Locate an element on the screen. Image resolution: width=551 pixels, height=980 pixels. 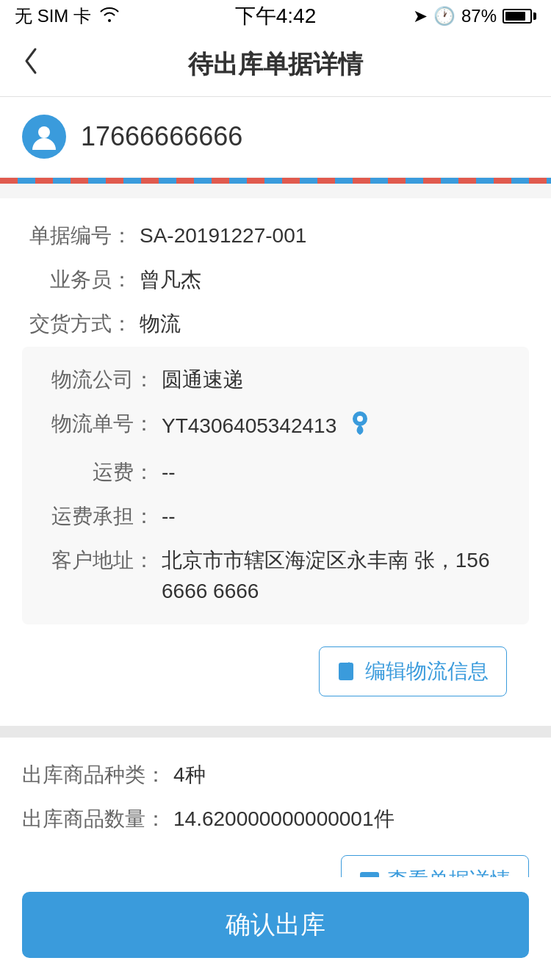
customer-header: 17666666666 is located at coordinates (276, 137).